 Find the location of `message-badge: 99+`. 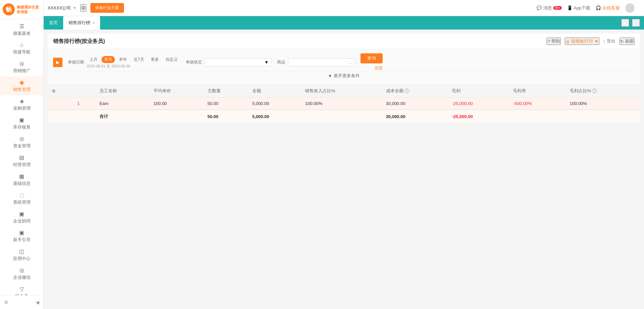

message-badge: 99+ is located at coordinates (558, 8).